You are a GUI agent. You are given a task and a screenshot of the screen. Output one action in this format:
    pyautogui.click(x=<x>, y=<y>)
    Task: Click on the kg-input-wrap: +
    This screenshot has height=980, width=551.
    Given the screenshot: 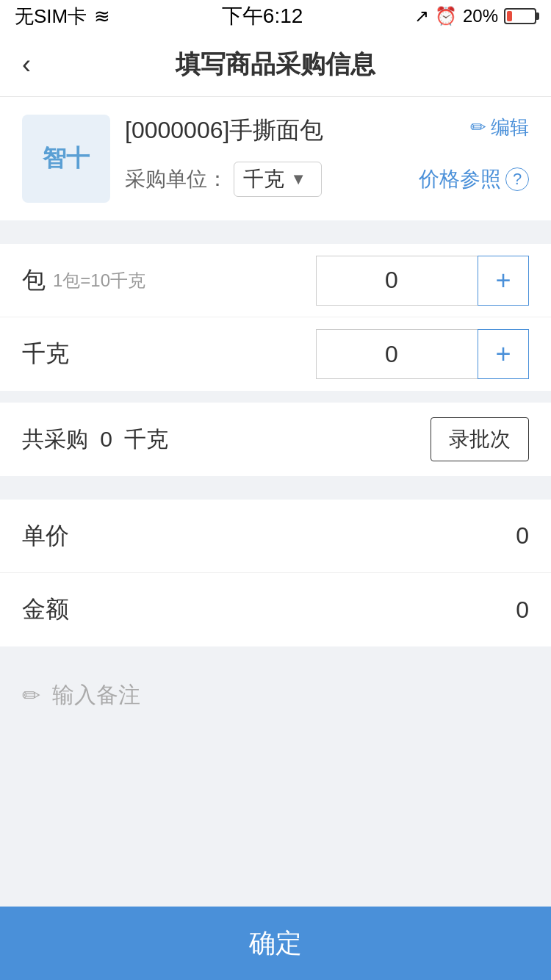 What is the action you would take?
    pyautogui.click(x=422, y=354)
    